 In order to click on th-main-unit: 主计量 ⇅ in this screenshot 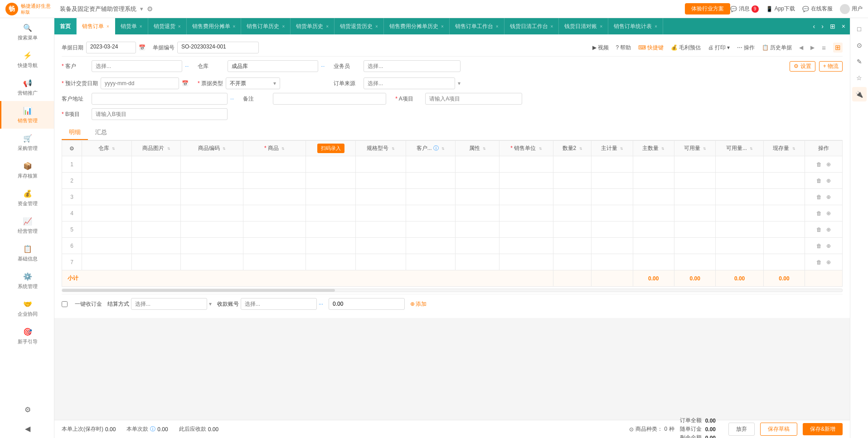, I will do `click(612, 149)`.